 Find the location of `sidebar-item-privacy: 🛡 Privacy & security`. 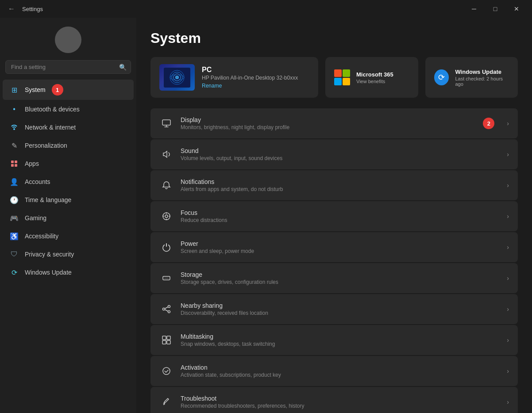

sidebar-item-privacy: 🛡 Privacy & security is located at coordinates (68, 254).